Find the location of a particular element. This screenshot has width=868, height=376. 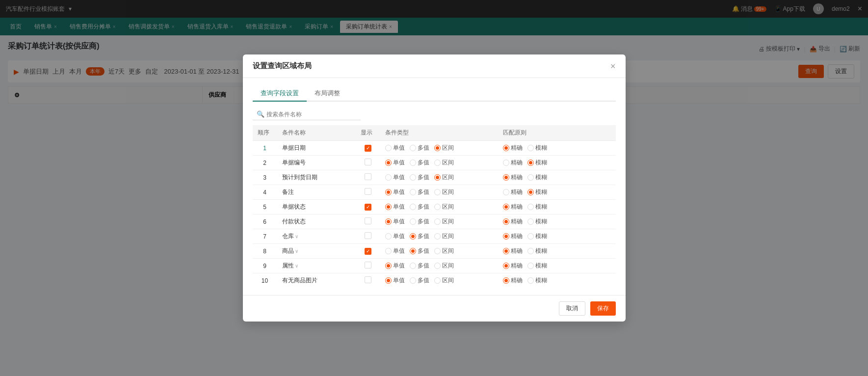

dialog-tab-layout-label: 布局调整 is located at coordinates (327, 93).